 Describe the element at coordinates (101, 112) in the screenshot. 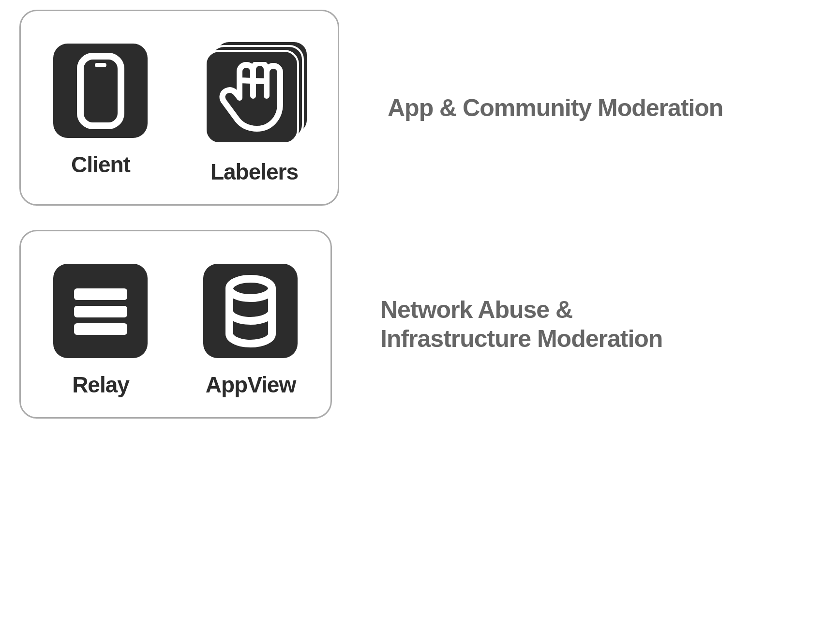

I see `node-client: Client` at that location.